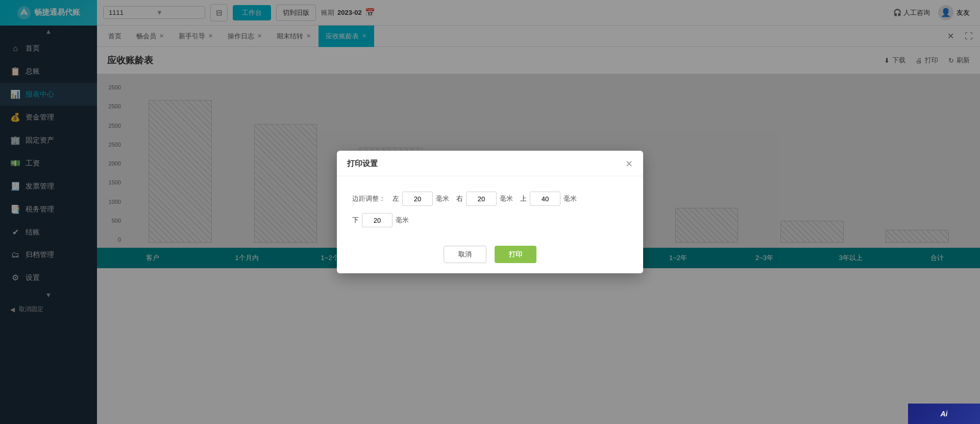  I want to click on right-unit: 毫米, so click(506, 199).